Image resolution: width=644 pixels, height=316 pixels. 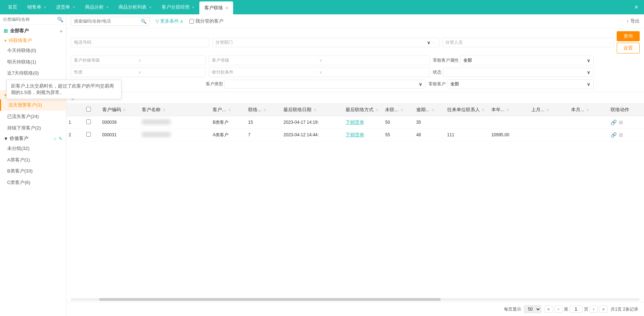 I want to click on date-sort-icon: ⇅, so click(x=315, y=110).